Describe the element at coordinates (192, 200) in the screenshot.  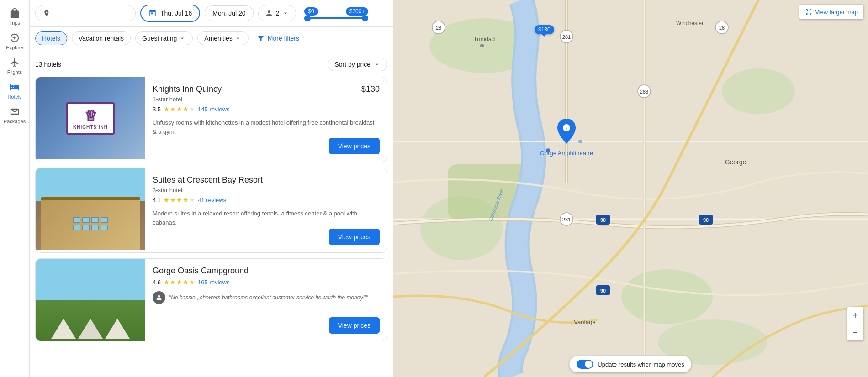
I see `star-5-empty: ★` at that location.